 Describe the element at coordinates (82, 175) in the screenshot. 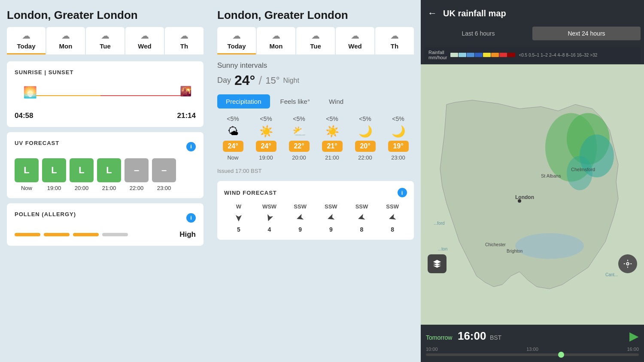

I see `uv-item-2: L 20:00` at that location.